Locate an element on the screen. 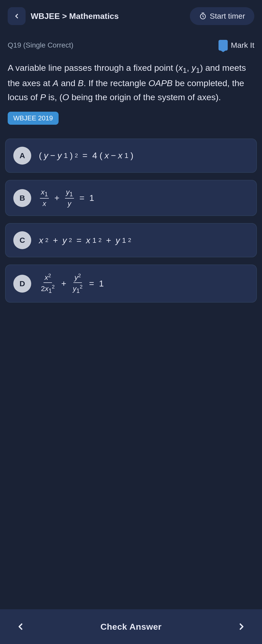 Image resolution: width=262 pixels, height=644 pixels. tag-container: WBJEE 2019 is located at coordinates (131, 121).